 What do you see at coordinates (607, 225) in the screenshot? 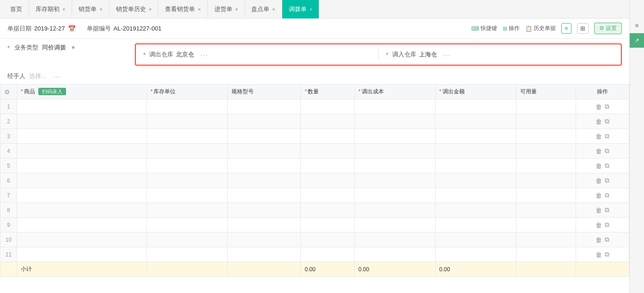
I see `copy-btn-9: ⧉` at bounding box center [607, 225].